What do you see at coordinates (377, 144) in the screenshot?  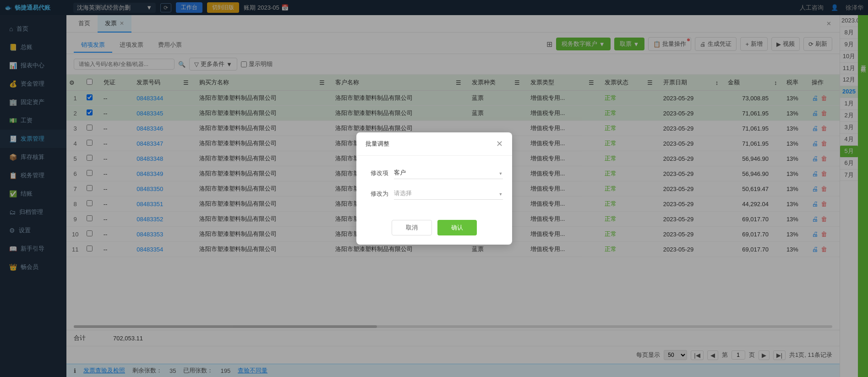 I see `modal-title: 批量调整` at bounding box center [377, 144].